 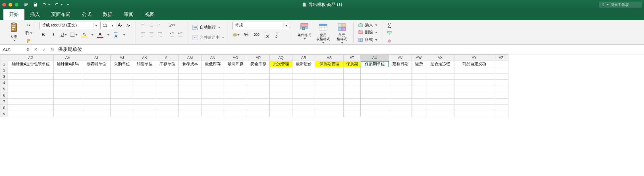 I want to click on search-box, so click(x=620, y=5).